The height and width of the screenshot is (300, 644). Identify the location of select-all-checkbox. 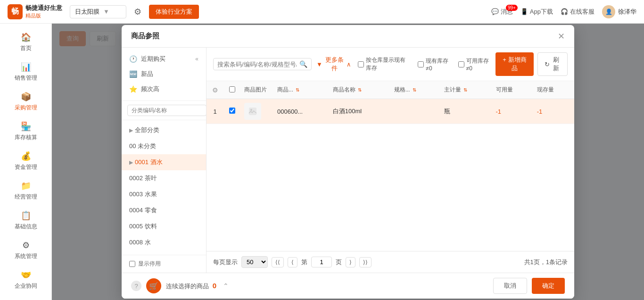
(232, 90).